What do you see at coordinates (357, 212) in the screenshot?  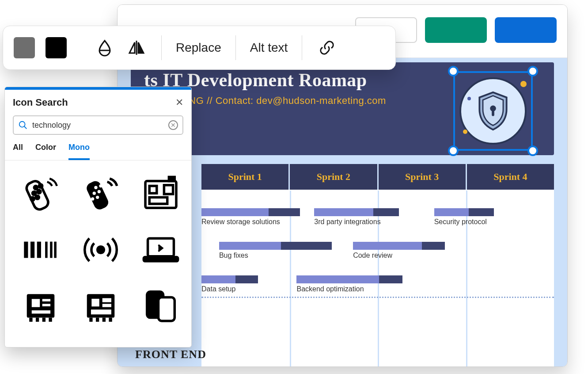 I see `task-bar: 3rd party integrations` at bounding box center [357, 212].